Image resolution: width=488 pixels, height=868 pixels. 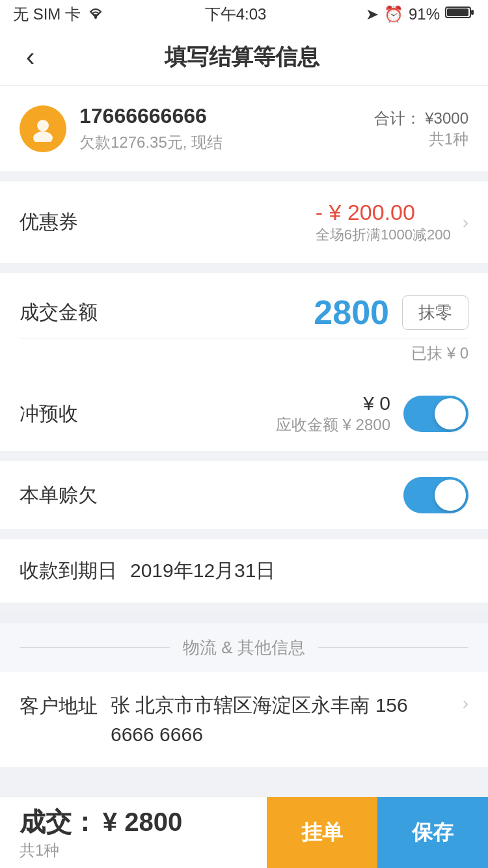 What do you see at coordinates (47, 14) in the screenshot?
I see `no-sim-text: 无 SIM 卡` at bounding box center [47, 14].